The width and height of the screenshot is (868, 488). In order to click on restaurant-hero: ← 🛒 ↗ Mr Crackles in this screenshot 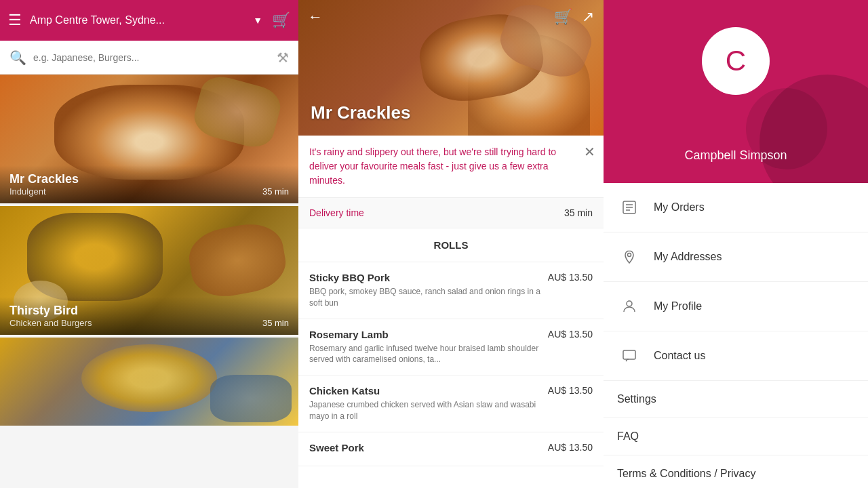, I will do `click(451, 68)`.